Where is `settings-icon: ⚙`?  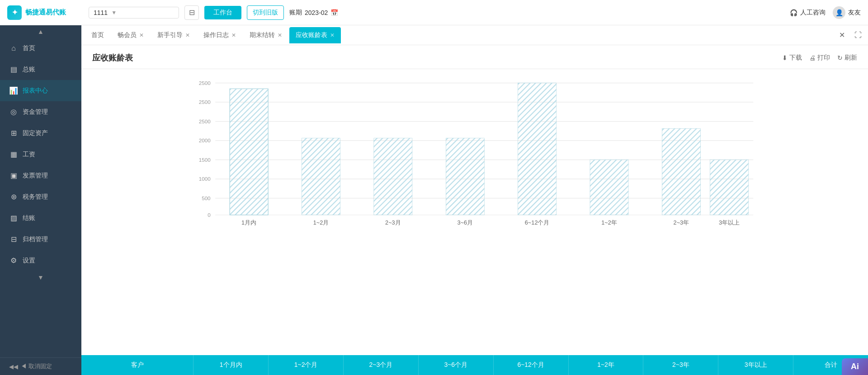
settings-icon: ⚙ is located at coordinates (14, 260).